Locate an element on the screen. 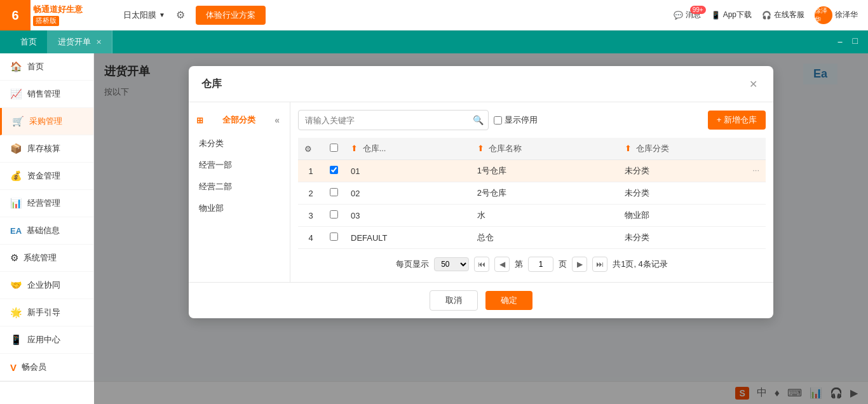  sidebar-item-operations: 📊 经营管理 is located at coordinates (47, 203).